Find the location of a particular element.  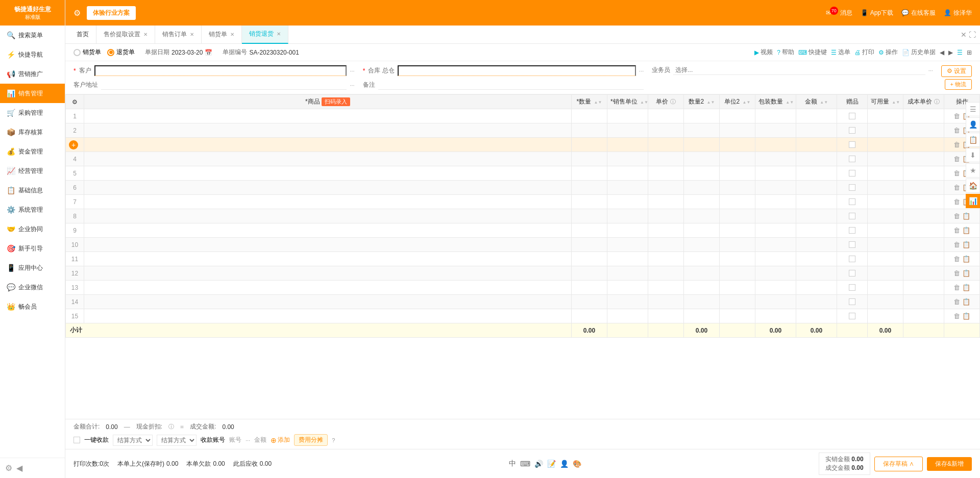

unit-sort: ▲▼ is located at coordinates (644, 103).